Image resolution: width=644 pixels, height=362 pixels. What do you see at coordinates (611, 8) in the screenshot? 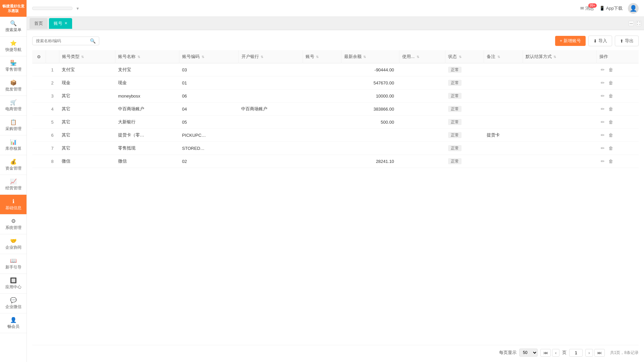
I see `app-download-button: 📱 App下载` at bounding box center [611, 8].